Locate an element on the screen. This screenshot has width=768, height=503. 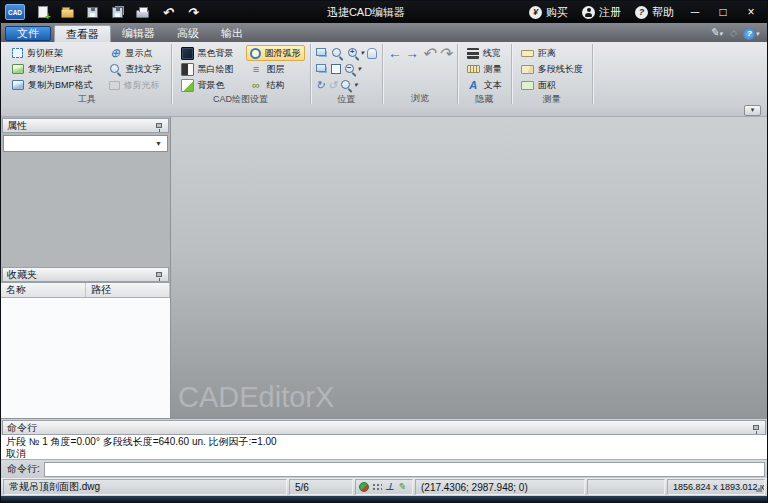
distance-button: 距离 is located at coordinates (552, 53).